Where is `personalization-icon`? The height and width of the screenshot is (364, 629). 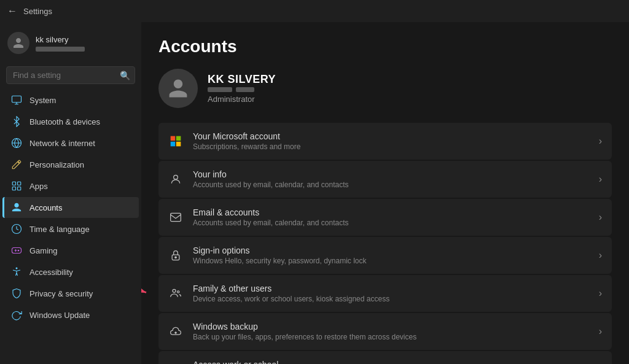
personalization-icon is located at coordinates (17, 165).